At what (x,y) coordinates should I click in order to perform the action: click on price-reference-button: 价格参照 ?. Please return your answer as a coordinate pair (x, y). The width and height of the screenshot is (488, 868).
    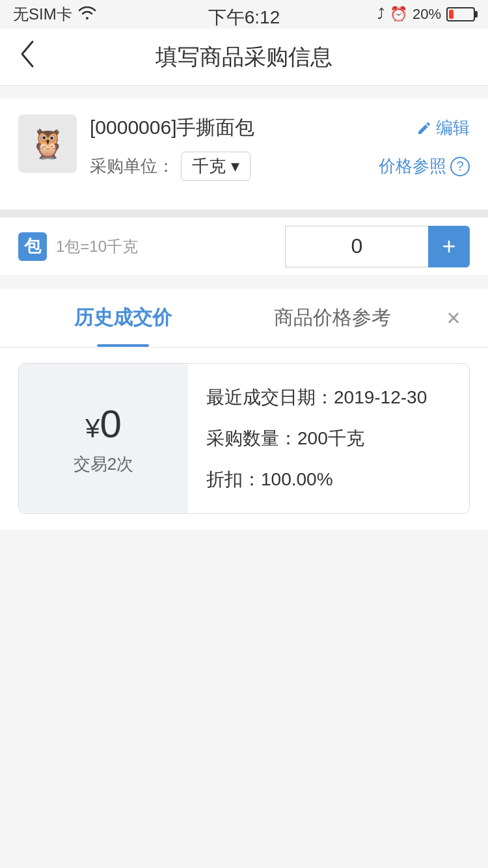
    Looking at the image, I should click on (424, 167).